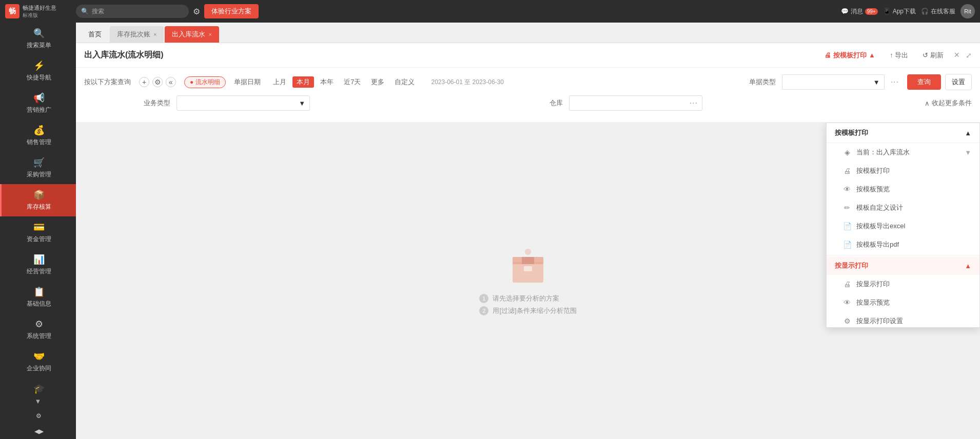  Describe the element at coordinates (98, 11) in the screenshot. I see `search-placeholder: 搜索` at that location.